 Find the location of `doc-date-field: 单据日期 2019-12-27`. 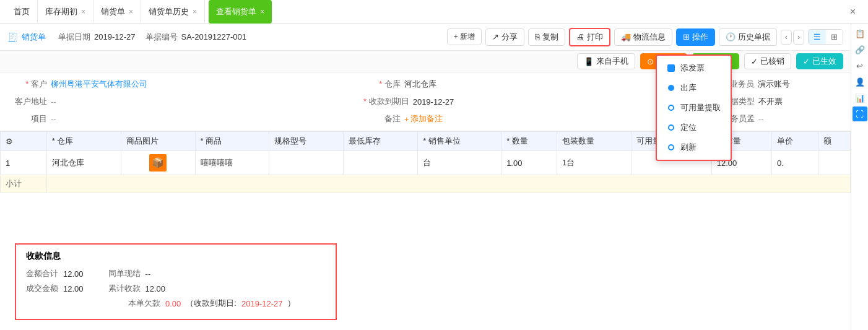

doc-date-field: 单据日期 2019-12-27 is located at coordinates (97, 37).